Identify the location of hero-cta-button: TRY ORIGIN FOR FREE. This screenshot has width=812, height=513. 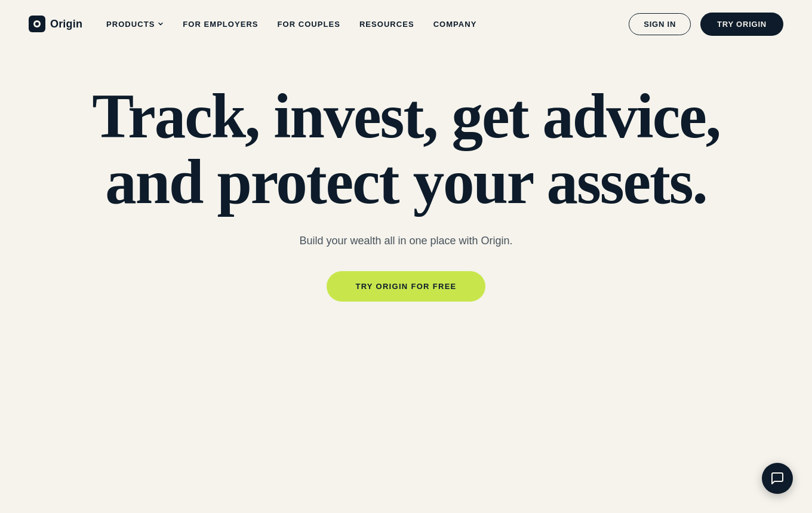
(406, 287).